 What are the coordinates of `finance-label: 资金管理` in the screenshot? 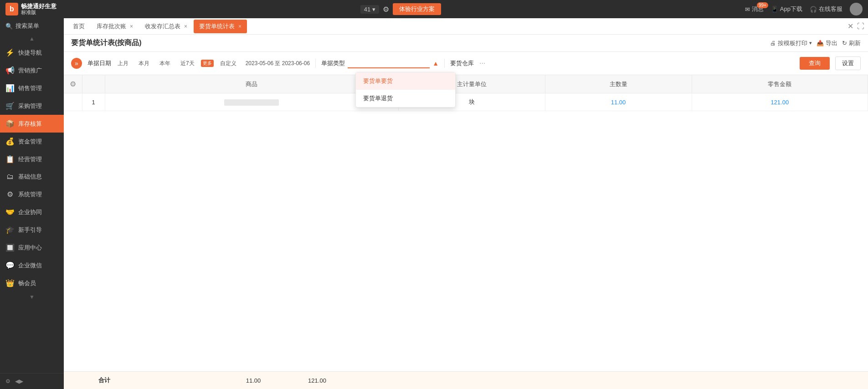 It's located at (30, 142).